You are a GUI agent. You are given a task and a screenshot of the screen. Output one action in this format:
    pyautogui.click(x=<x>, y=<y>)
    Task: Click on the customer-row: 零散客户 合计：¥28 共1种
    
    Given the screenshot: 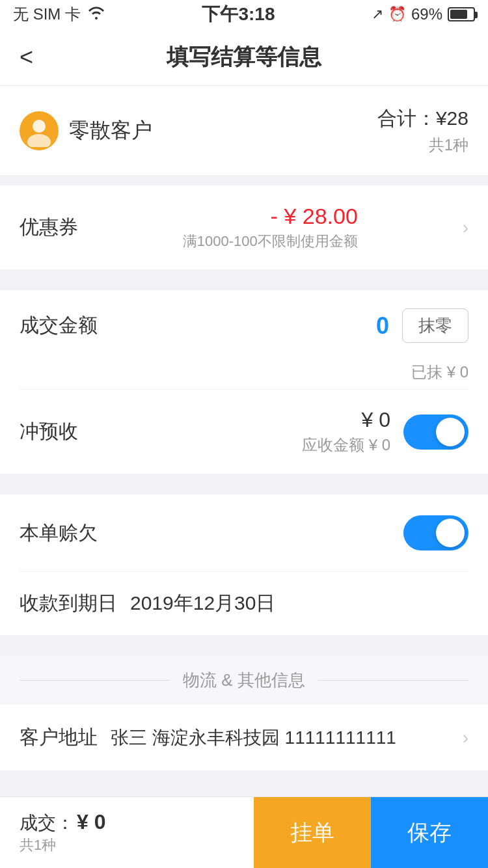 What is the action you would take?
    pyautogui.click(x=244, y=130)
    